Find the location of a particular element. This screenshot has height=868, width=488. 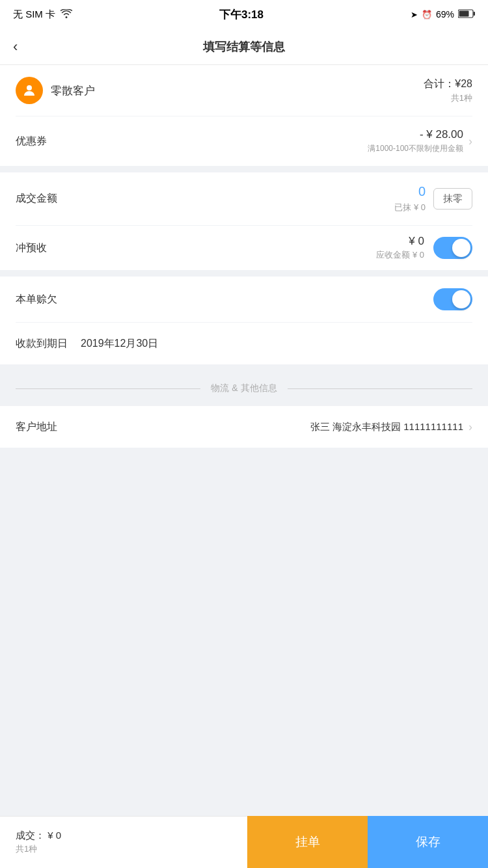

coupon-row: 优惠券 - ¥ 28.00 满1000-100不限制使用金额 › is located at coordinates (244, 141).